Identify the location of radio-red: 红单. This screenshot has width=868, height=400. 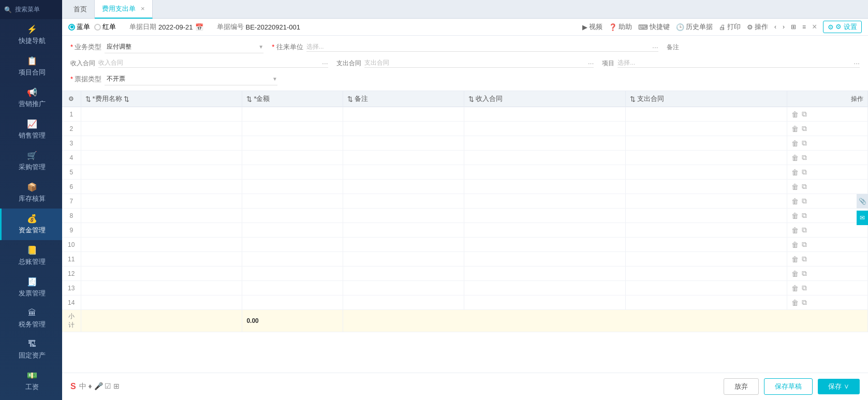
(105, 27).